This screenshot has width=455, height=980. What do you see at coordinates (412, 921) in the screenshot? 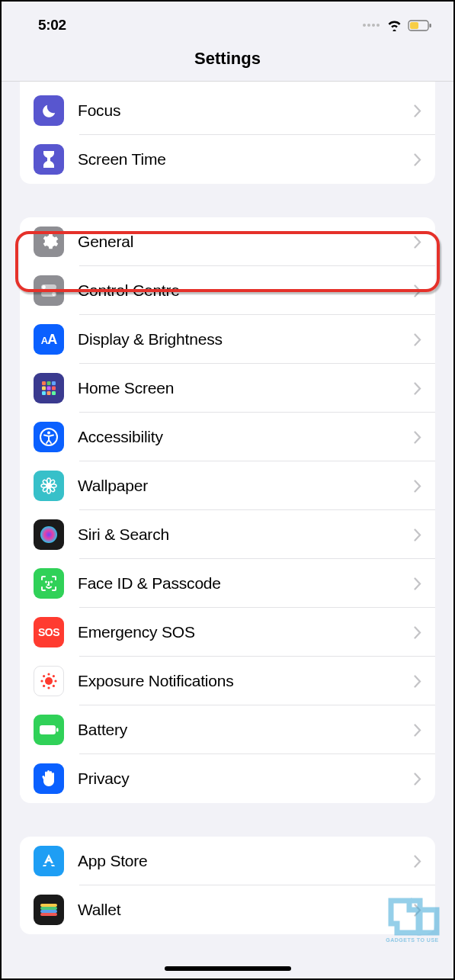
I see `watermark: GADGETS TO USE` at bounding box center [412, 921].